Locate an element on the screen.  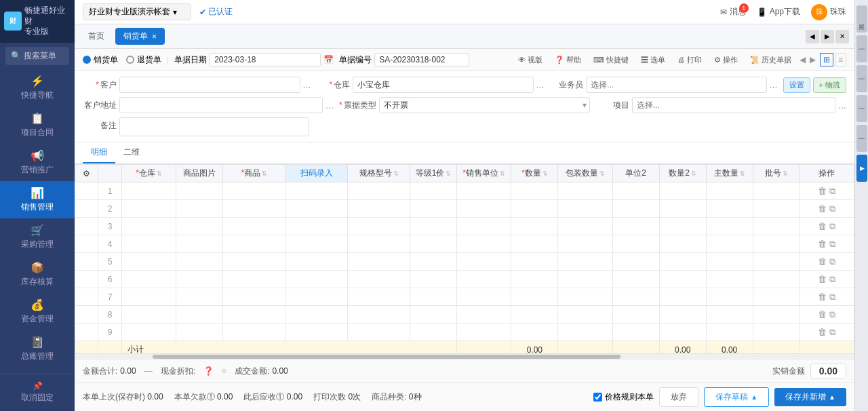
sidebar-item-funds: 💰 资金管理 is located at coordinates (37, 312).